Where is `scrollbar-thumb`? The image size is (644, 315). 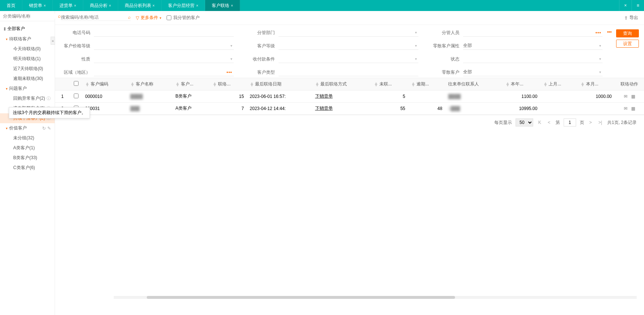
scrollbar-thumb is located at coordinates (301, 297).